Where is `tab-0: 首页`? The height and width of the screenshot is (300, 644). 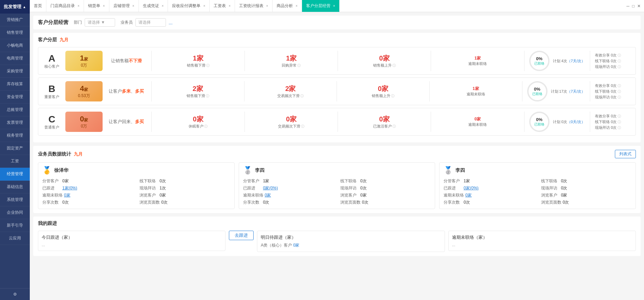
tab-0: 首页 is located at coordinates (38, 6).